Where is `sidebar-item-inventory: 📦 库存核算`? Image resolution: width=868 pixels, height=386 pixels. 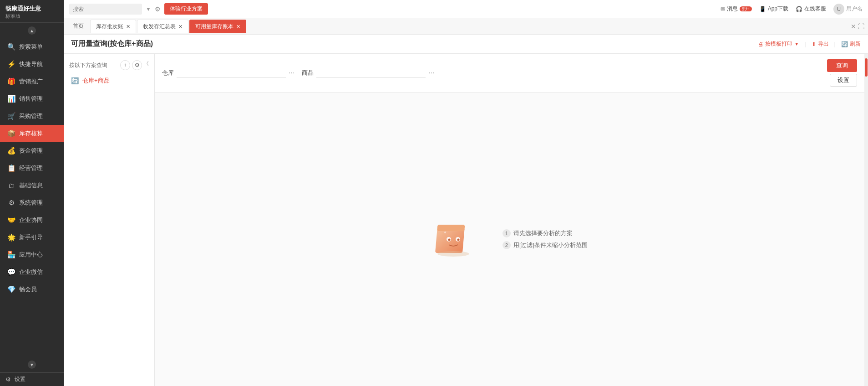
sidebar-item-inventory: 📦 库存核算 is located at coordinates (32, 134).